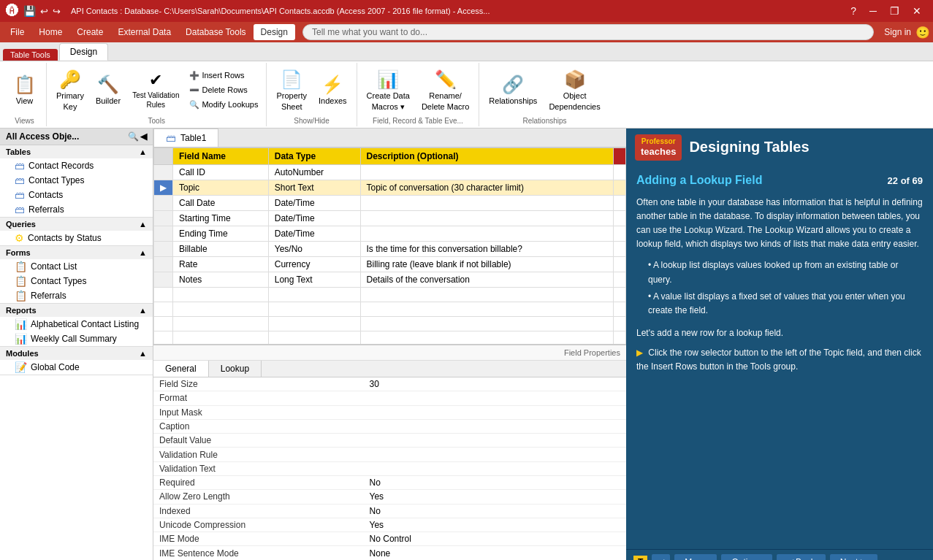 This screenshot has height=560, width=933. Describe the element at coordinates (76, 180) in the screenshot. I see `sidebar-item-contact-types-table: 🗃 Contact Types` at that location.